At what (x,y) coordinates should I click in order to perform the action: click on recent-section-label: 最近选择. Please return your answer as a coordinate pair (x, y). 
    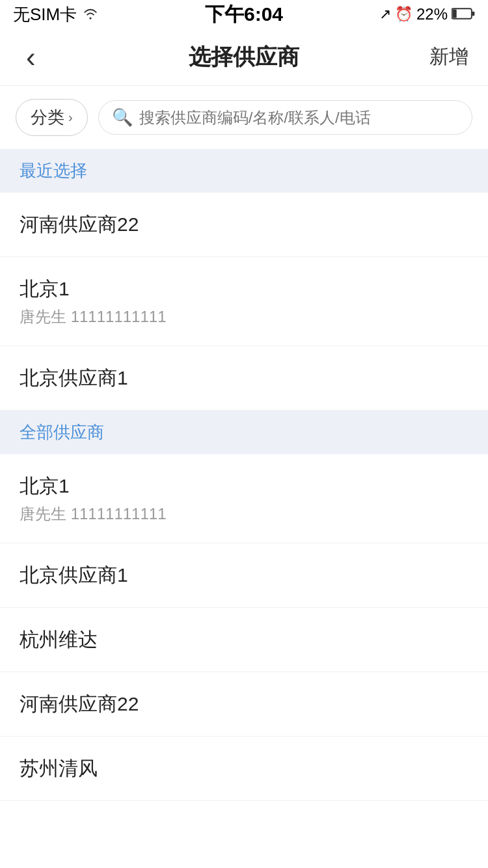
    Looking at the image, I should click on (53, 170).